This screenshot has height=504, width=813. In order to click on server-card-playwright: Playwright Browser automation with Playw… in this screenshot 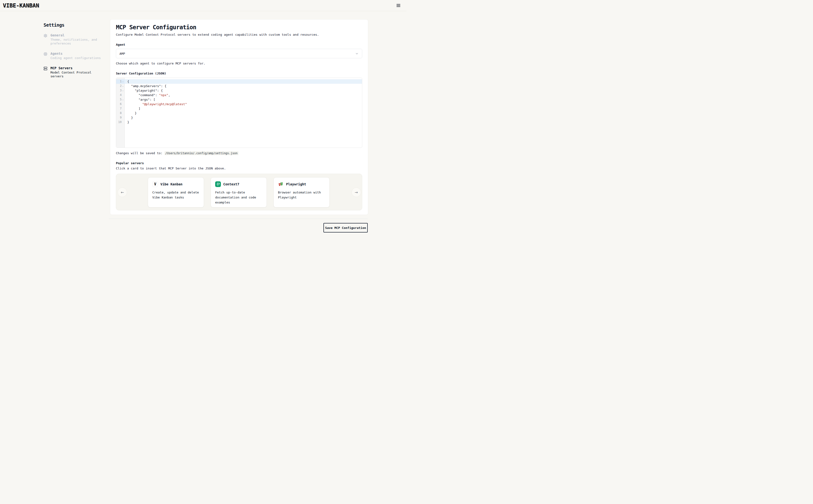, I will do `click(301, 193)`.